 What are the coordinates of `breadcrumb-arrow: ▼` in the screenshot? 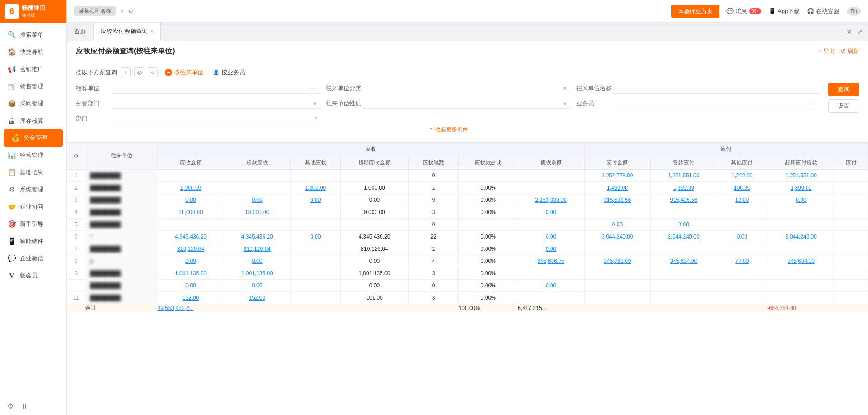 It's located at (122, 11).